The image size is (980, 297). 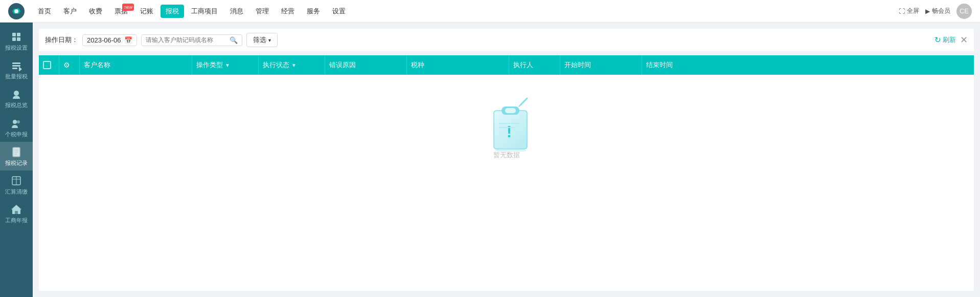 I want to click on fullscreen-label: 全屏, so click(x=913, y=11).